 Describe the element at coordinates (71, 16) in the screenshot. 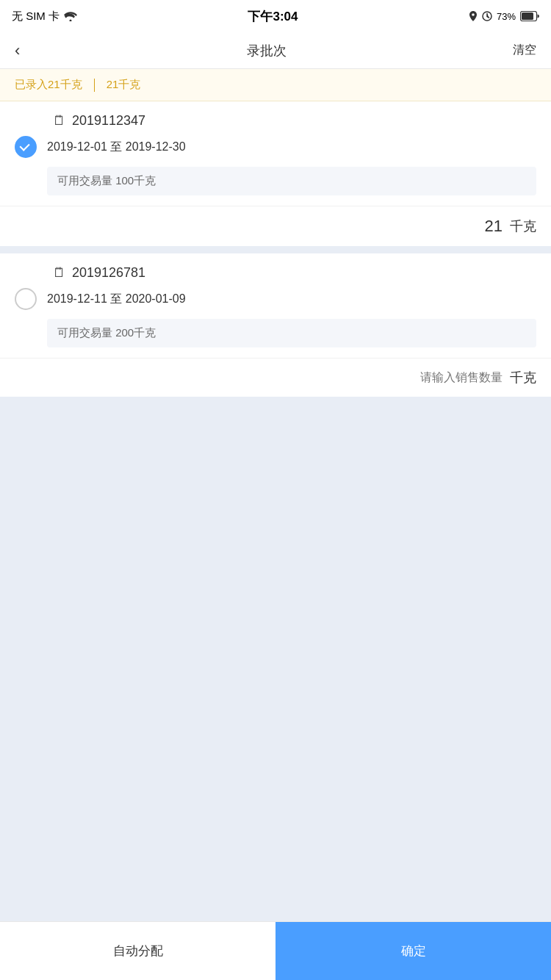

I see `wifi-icon` at that location.